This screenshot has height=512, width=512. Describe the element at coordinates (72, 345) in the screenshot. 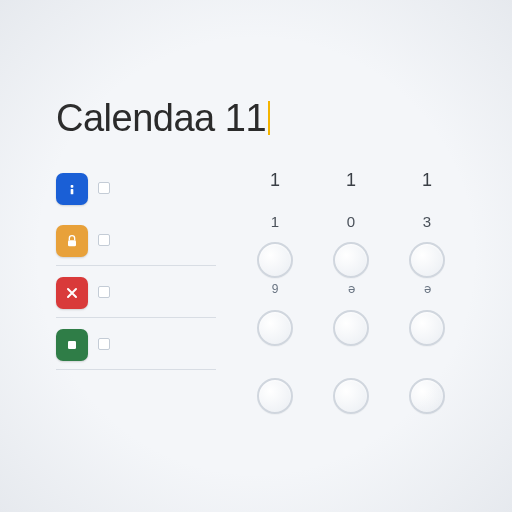

I see `box-icon` at that location.